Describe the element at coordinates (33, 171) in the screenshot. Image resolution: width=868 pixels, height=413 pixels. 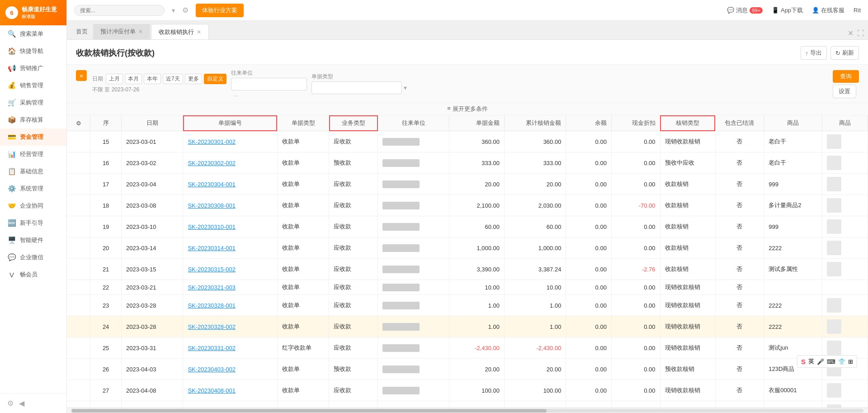
I see `sidebar-item-basic: 📋 基础信息` at that location.